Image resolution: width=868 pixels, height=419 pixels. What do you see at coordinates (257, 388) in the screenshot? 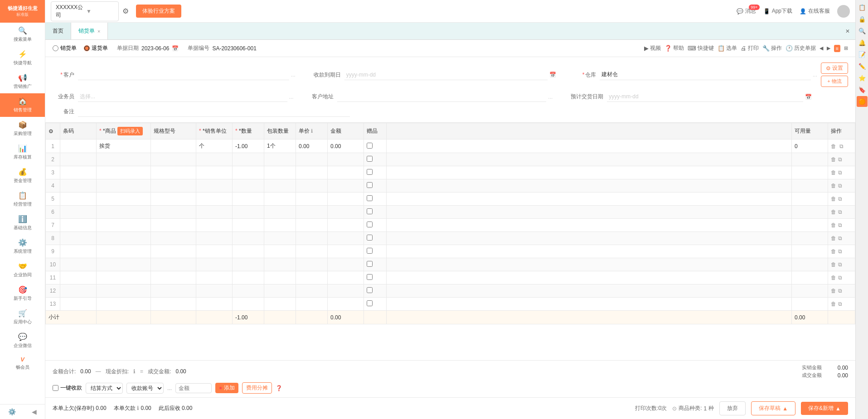
I see `expense-split-btn: 费用分摊` at bounding box center [257, 388].